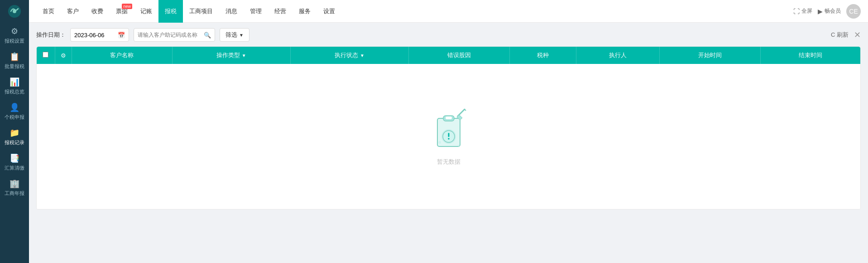  Describe the element at coordinates (839, 35) in the screenshot. I see `refresh-button: C 刷新` at that location.